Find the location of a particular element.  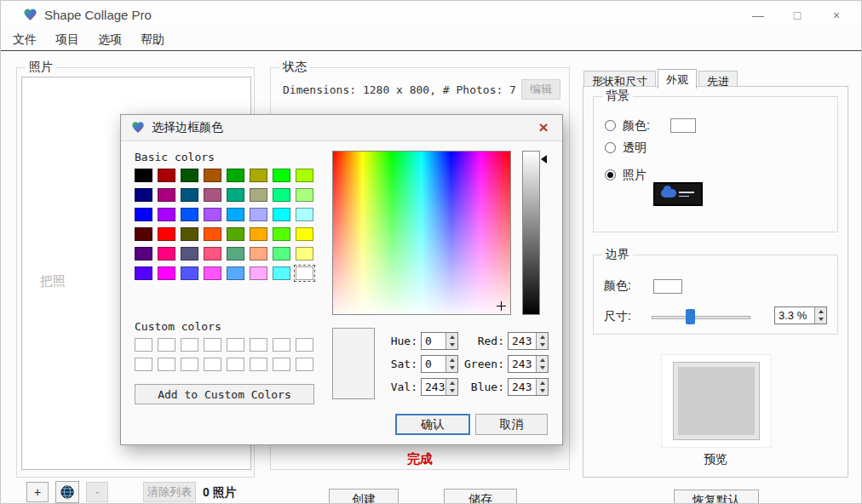

background-color-swatch is located at coordinates (683, 126).